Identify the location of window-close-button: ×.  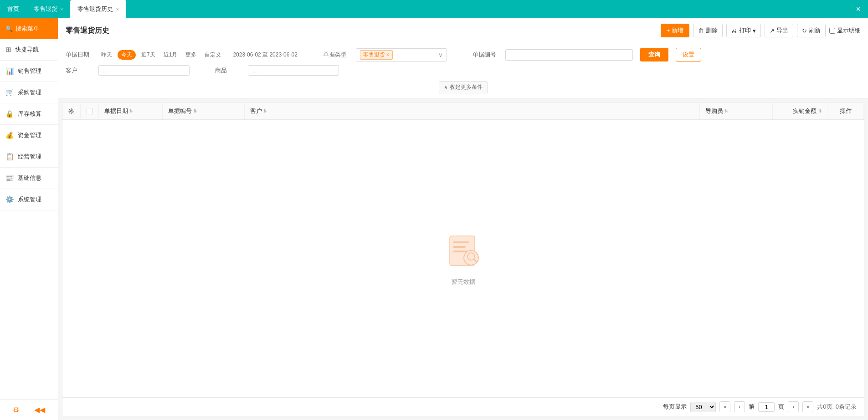
(858, 9).